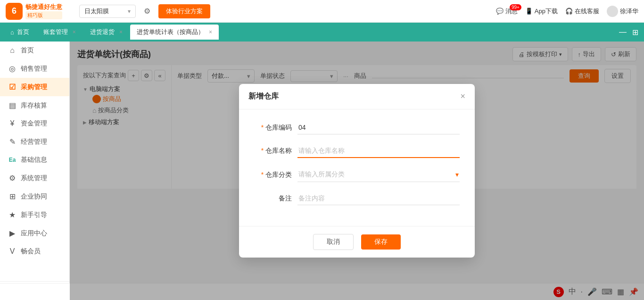 The height and width of the screenshot is (300, 644). I want to click on tab-purchase-stats: 进货单统计表（按商品） ×, so click(174, 32).